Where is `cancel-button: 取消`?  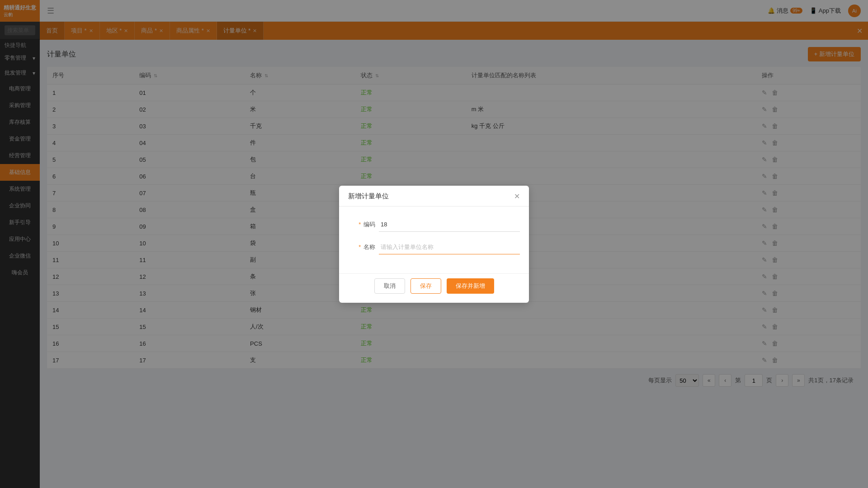 cancel-button: 取消 is located at coordinates (390, 286).